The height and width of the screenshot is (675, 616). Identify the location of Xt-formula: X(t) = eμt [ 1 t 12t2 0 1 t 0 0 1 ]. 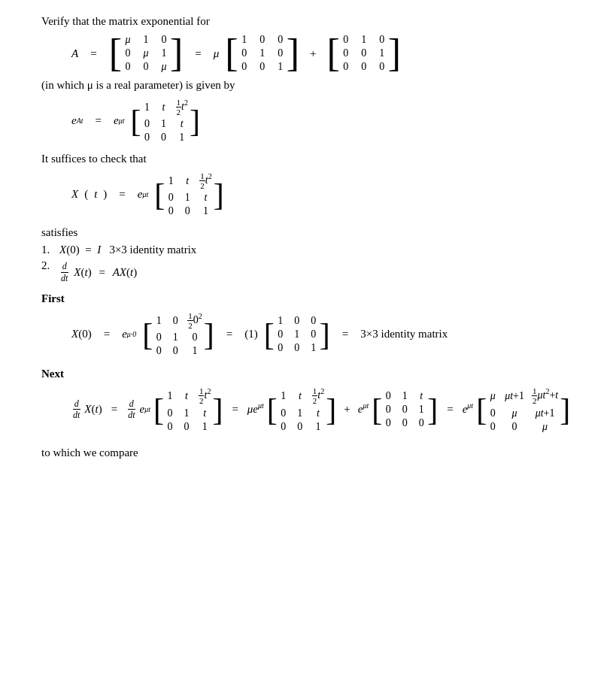
(323, 194).